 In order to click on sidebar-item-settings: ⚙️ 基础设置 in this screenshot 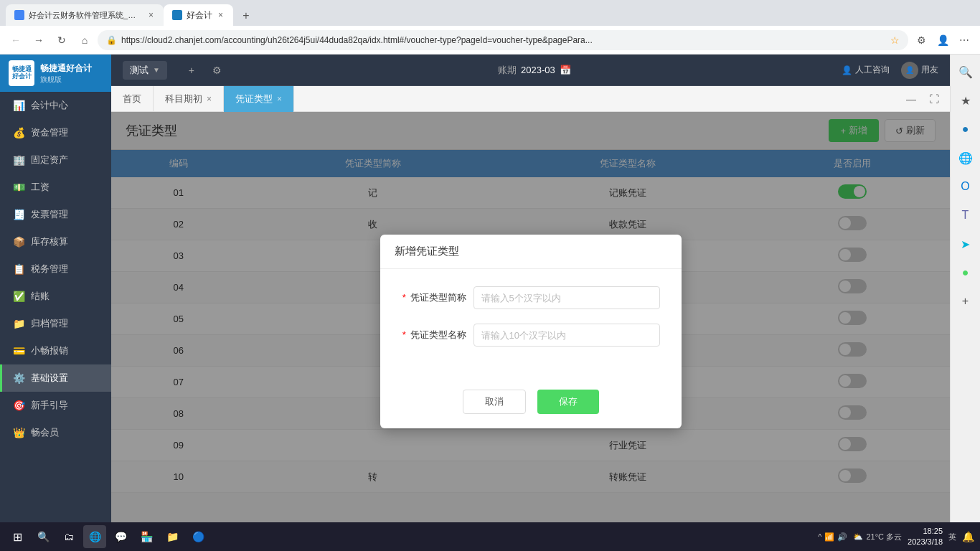, I will do `click(56, 378)`.